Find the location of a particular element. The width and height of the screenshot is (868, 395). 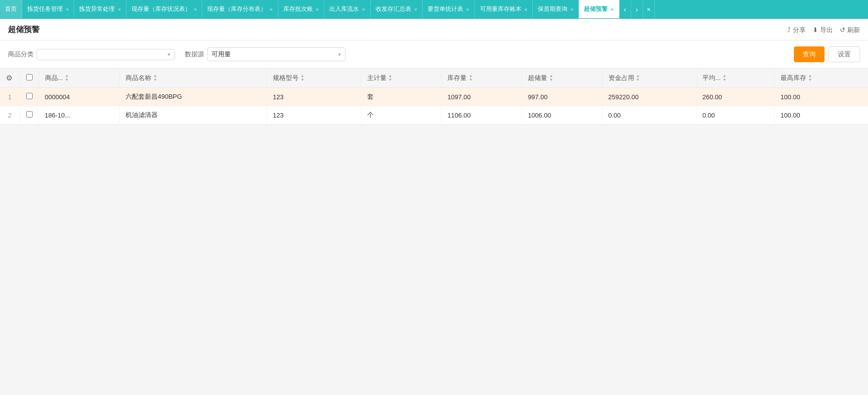

row-avg: 260.00 is located at coordinates (736, 97).